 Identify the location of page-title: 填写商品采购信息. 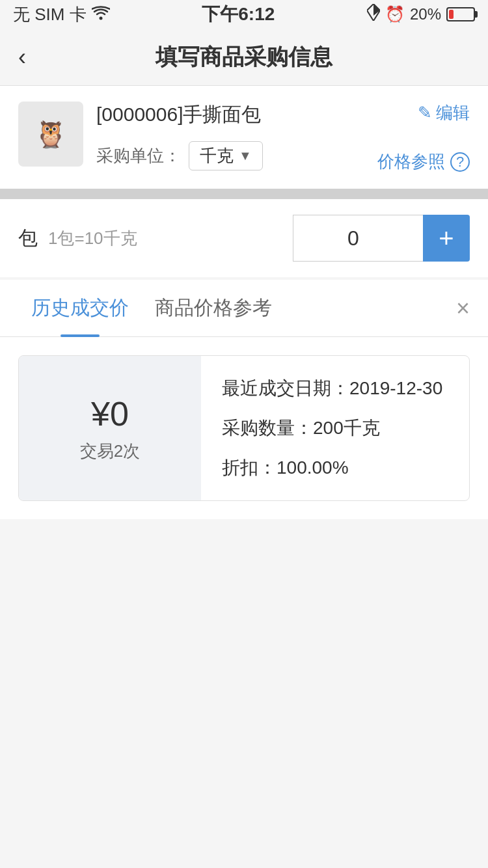
(244, 57).